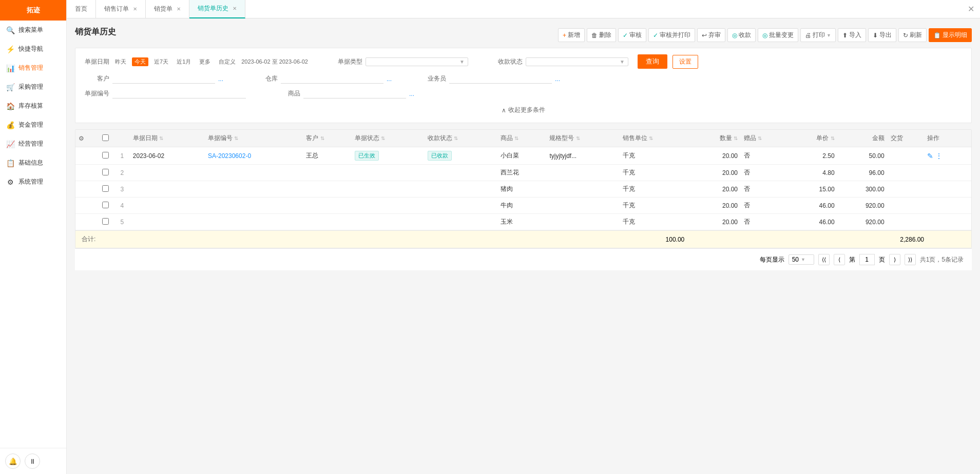 This screenshot has width=980, height=474. I want to click on staff-input, so click(501, 79).